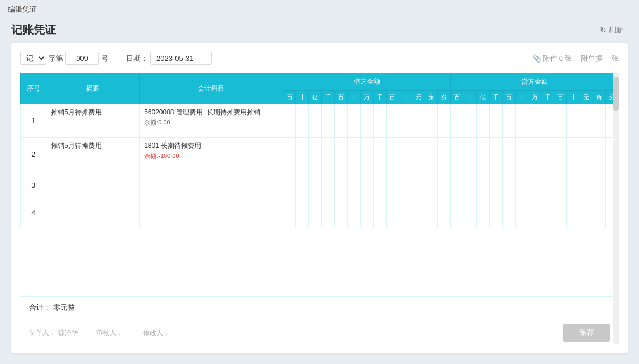  Describe the element at coordinates (320, 121) in the screenshot. I see `table-row: 1摊销5月待摊费用56020008 管理费用_长期待摊费用摊销余额:0.00` at that location.